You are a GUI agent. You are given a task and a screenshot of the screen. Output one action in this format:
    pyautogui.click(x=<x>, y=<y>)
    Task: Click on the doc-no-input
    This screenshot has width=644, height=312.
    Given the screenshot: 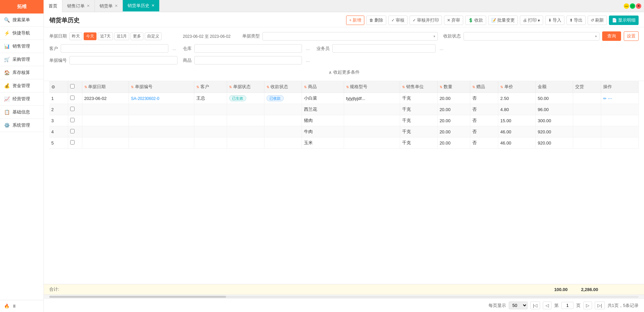 What is the action you would take?
    pyautogui.click(x=123, y=60)
    